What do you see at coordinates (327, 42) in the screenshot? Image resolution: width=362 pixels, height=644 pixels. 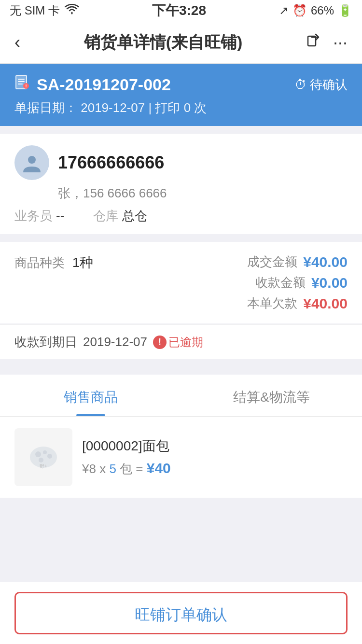 I see `nav-actions: ···` at bounding box center [327, 42].